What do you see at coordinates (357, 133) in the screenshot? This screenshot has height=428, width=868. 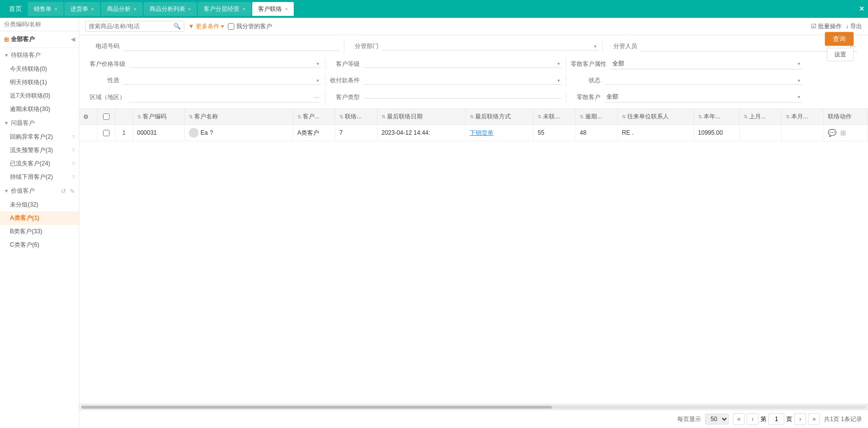 I see `contactcount-cell: 7` at bounding box center [357, 133].